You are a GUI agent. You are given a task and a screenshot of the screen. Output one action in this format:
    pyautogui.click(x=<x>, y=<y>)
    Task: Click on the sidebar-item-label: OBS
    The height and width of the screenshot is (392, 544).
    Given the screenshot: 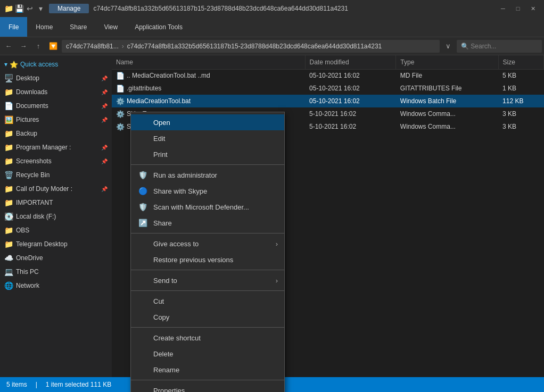 What is the action you would take?
    pyautogui.click(x=22, y=230)
    